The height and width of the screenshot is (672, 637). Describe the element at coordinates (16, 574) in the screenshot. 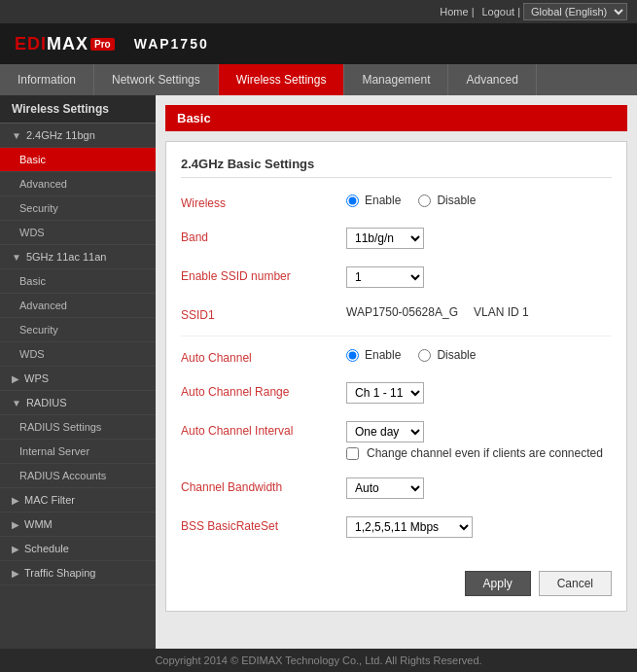

I see `chevron-right-icon-traffic: ▶` at that location.